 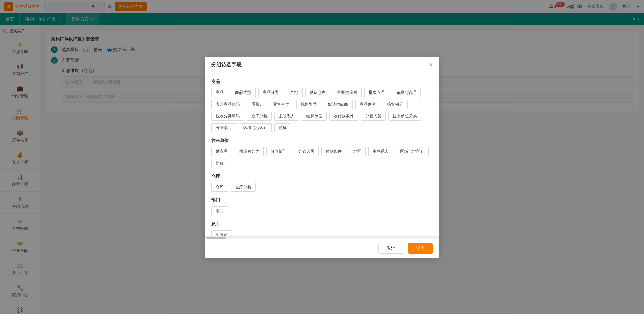 I want to click on tag-origin: 产地, so click(x=294, y=92).